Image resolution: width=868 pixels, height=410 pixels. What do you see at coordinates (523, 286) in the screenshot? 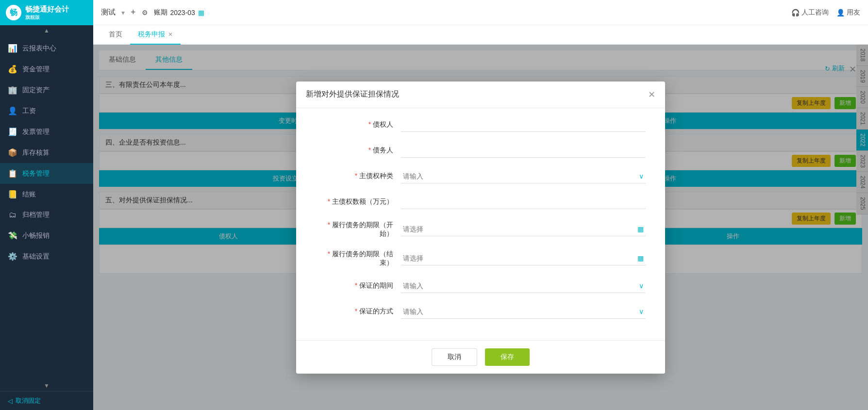
I see `select-guarantee-period: ∨` at bounding box center [523, 286].